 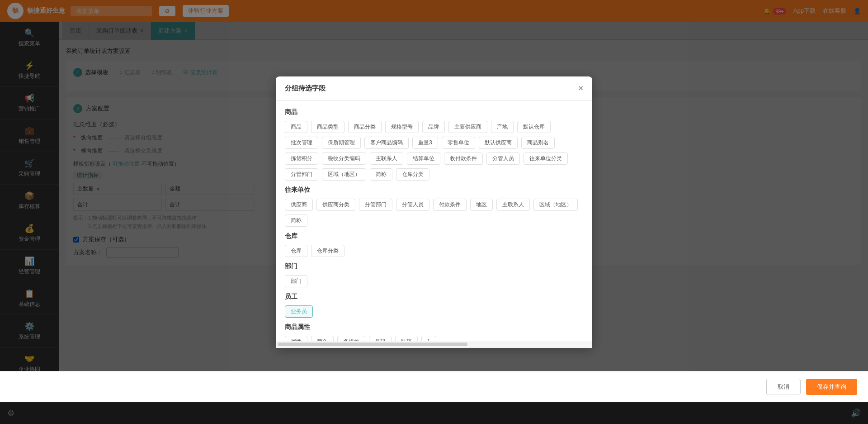 I want to click on field-tag: 1, so click(x=429, y=338).